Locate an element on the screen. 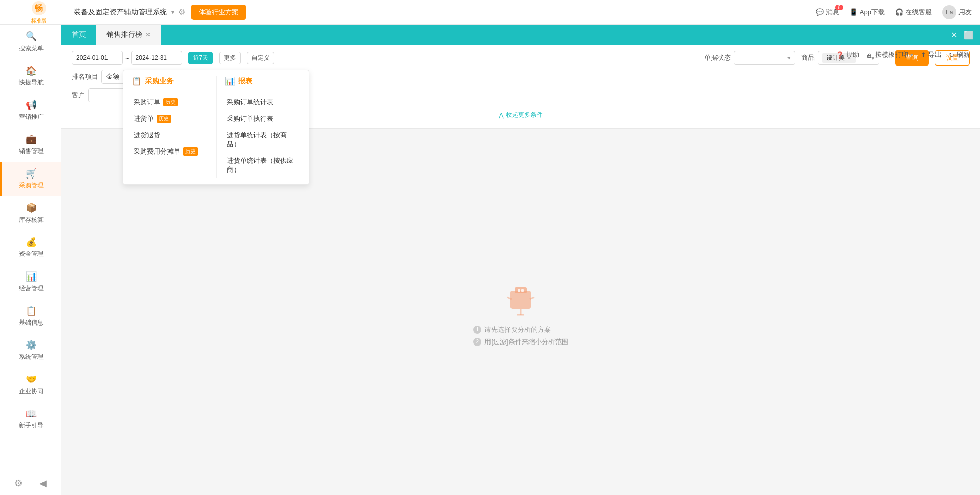 This screenshot has width=980, height=495. print-icon: 🖨 is located at coordinates (869, 55).